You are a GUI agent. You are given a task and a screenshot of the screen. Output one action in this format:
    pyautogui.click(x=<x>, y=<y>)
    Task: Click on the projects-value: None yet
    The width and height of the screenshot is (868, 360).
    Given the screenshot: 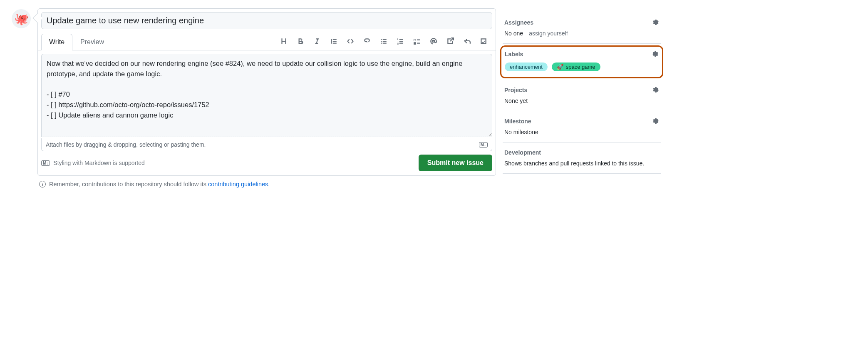 What is the action you would take?
    pyautogui.click(x=582, y=101)
    